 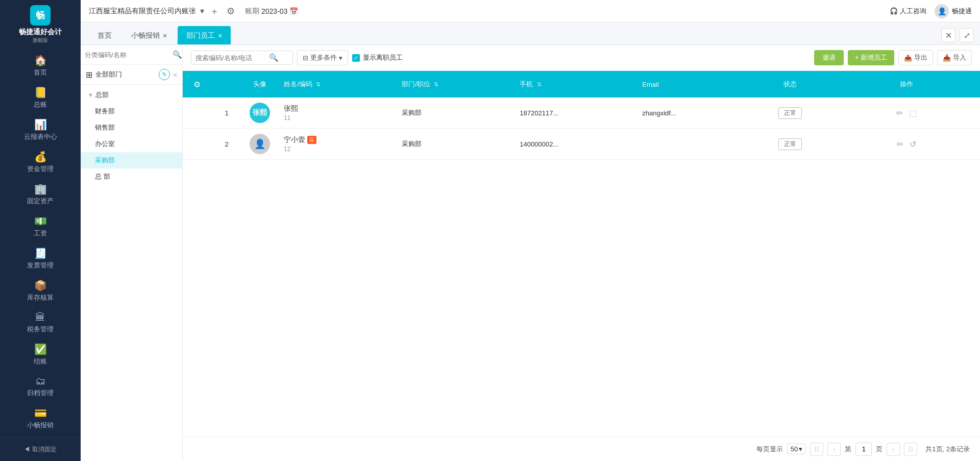 I want to click on refresh-icon: ↺, so click(x=913, y=144).